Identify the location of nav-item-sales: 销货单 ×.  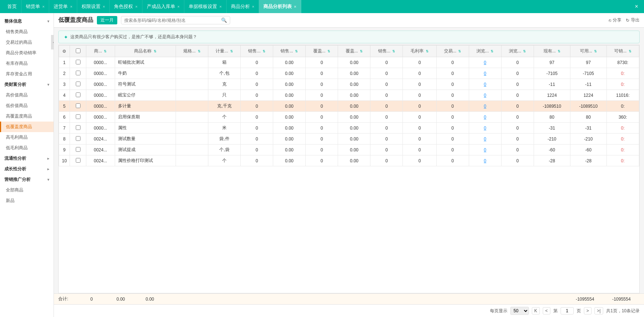
(35, 7).